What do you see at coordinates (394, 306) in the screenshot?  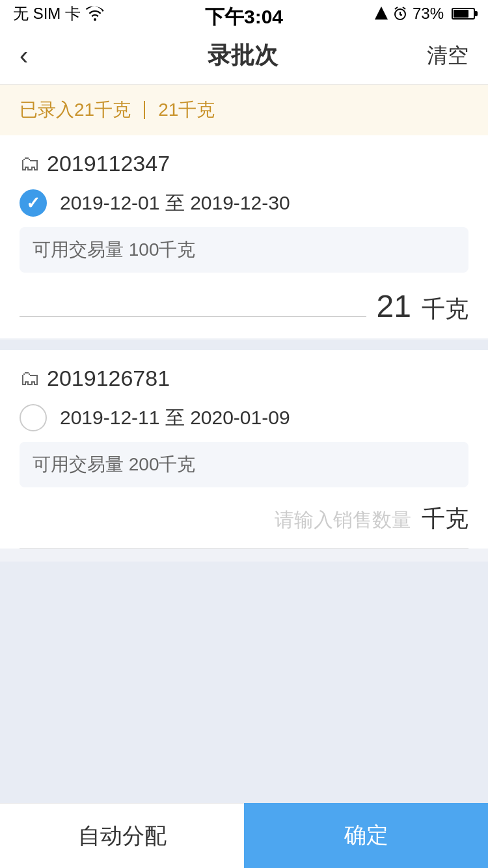 I see `batch-qty-value-1: 21` at bounding box center [394, 306].